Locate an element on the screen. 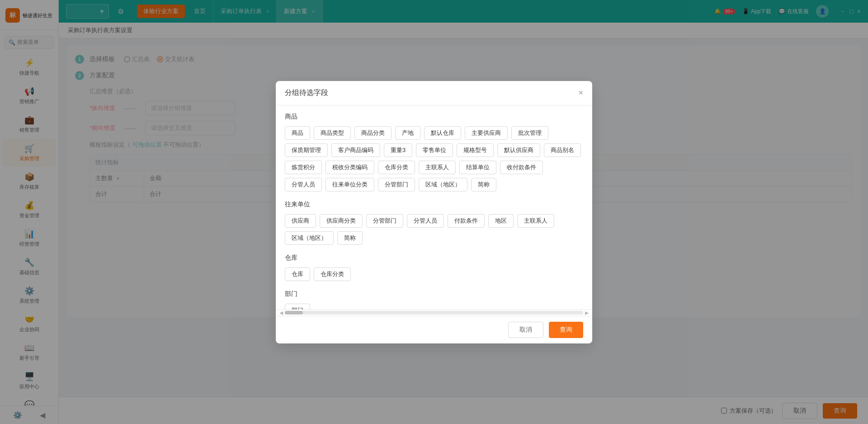  field-chip: 默认仓库 is located at coordinates (443, 133).